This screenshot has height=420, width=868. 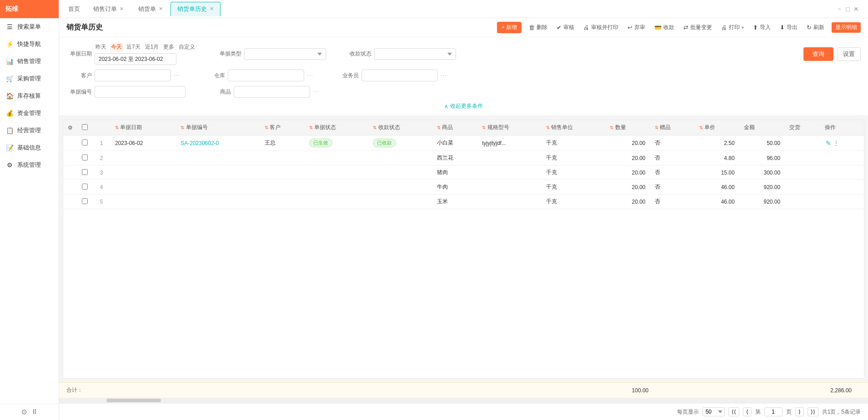 What do you see at coordinates (29, 113) in the screenshot?
I see `sidebar-item-label: 资金管理` at bounding box center [29, 113].